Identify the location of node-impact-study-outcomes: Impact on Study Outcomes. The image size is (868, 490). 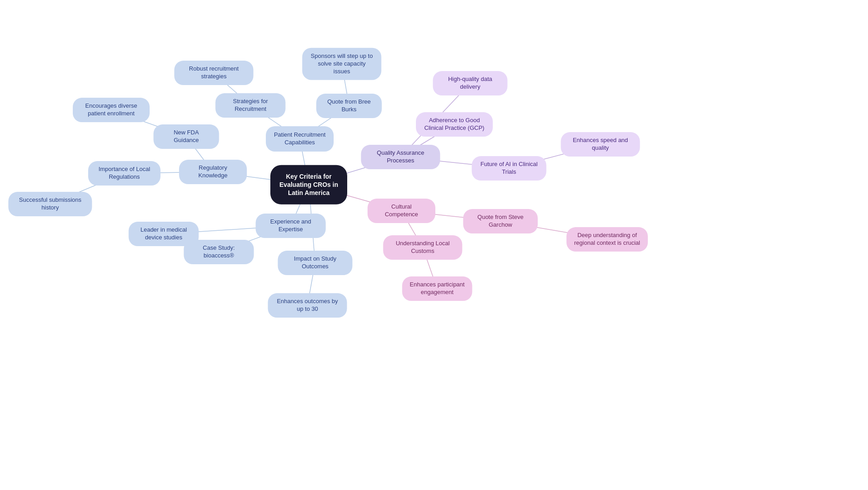
(316, 263).